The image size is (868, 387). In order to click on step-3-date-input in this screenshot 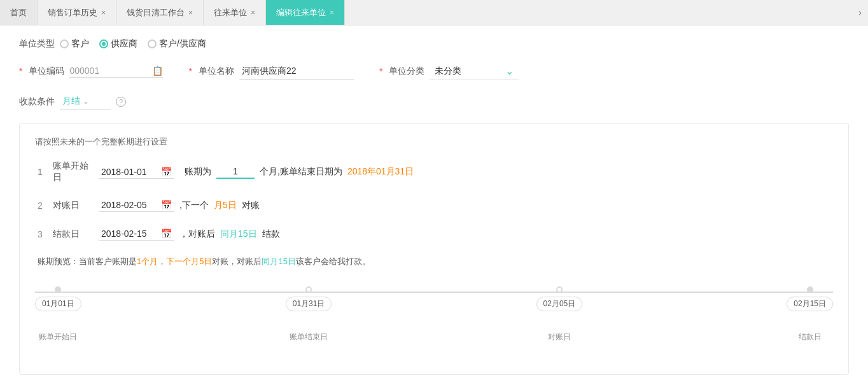, I will do `click(130, 234)`.